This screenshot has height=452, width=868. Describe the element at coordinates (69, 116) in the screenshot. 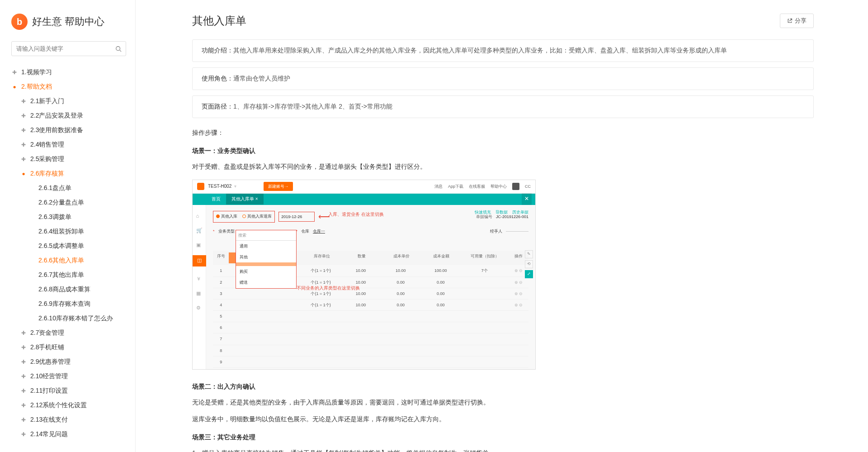

I see `nav-2-2: ✚2.2产品安装及登录` at that location.